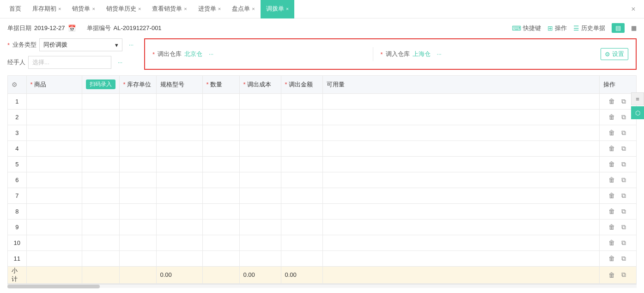 Image resolution: width=644 pixels, height=293 pixels. What do you see at coordinates (638, 99) in the screenshot?
I see `float-list-button: ≡` at bounding box center [638, 99].